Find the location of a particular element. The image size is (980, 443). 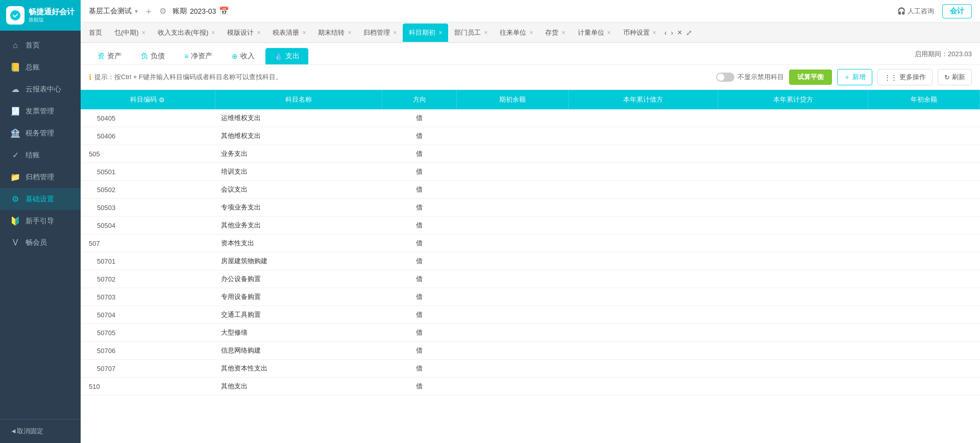

sidebar-item-archive: 📁归档管理 is located at coordinates (40, 177).